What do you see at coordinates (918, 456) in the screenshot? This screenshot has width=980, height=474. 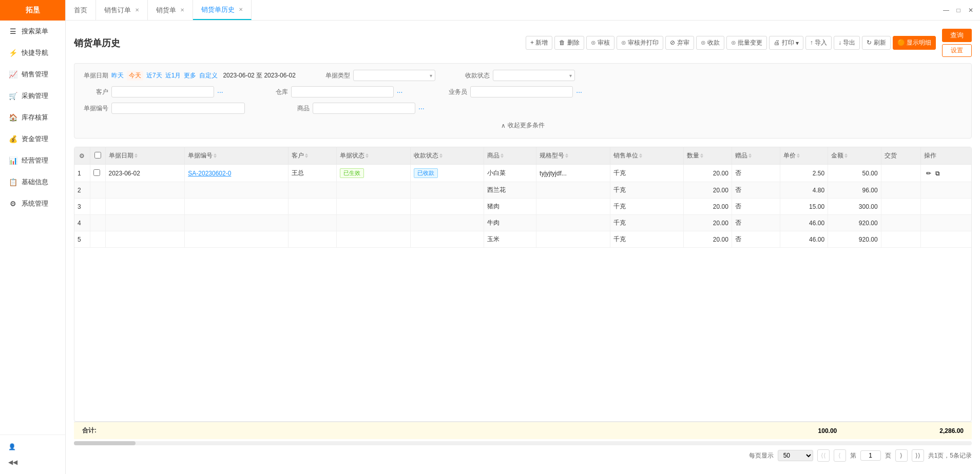 I see `page-last-btn: ⟩⟩` at bounding box center [918, 456].